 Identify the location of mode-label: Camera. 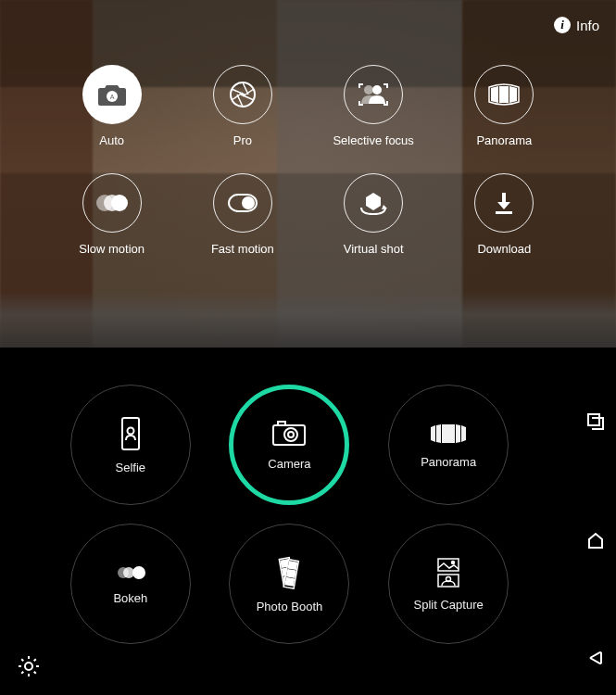
(289, 463).